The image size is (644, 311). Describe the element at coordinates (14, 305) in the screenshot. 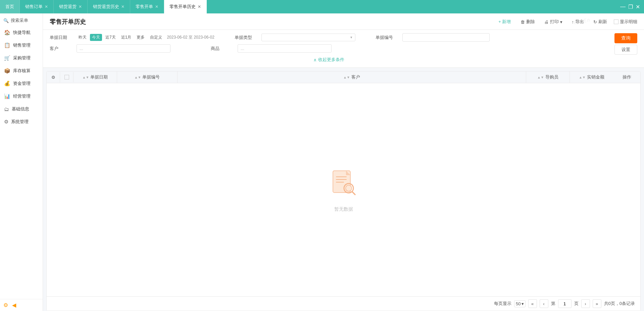

I see `collapse-sidebar-icon: ◀` at that location.